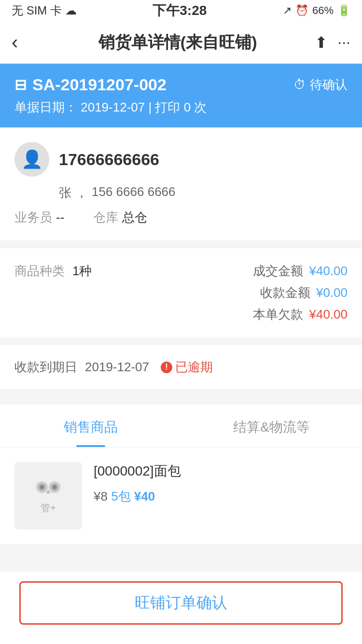 The width and height of the screenshot is (362, 644). What do you see at coordinates (26, 42) in the screenshot?
I see `back-button: ‹` at bounding box center [26, 42].